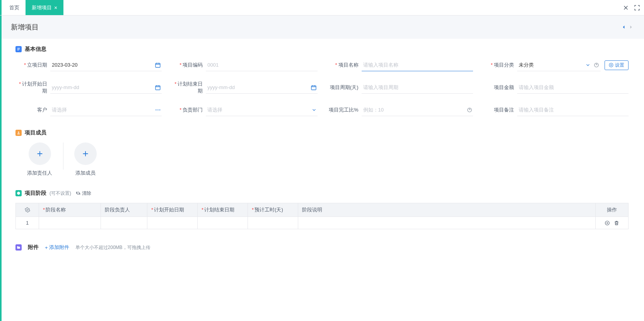  Describe the element at coordinates (56, 8) in the screenshot. I see `tab-close-icon: ×` at that location.